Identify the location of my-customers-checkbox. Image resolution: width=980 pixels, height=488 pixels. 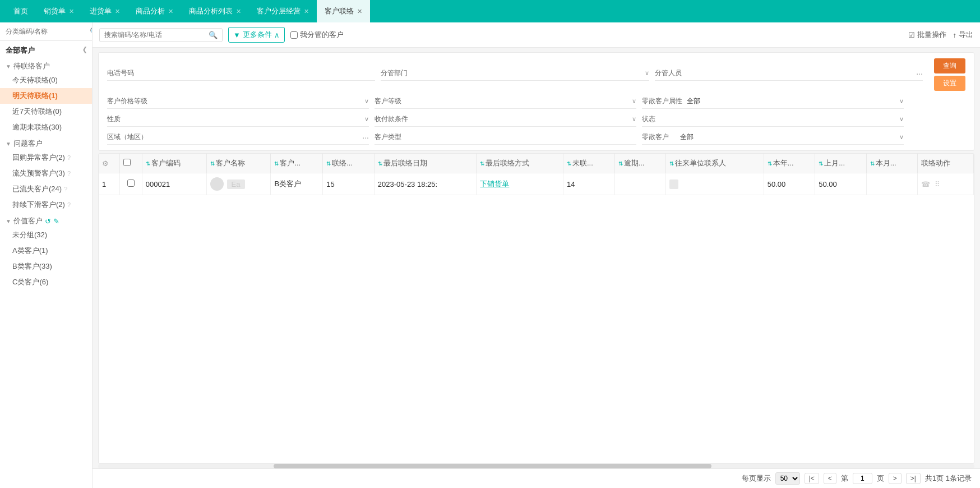
(294, 35).